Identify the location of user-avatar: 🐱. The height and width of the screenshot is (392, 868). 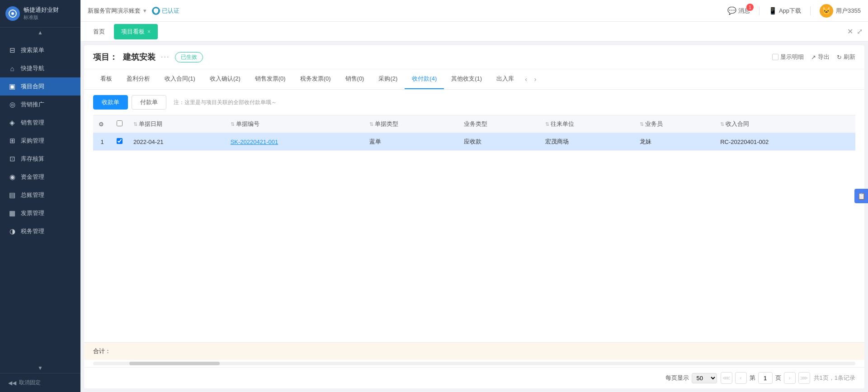
(826, 11).